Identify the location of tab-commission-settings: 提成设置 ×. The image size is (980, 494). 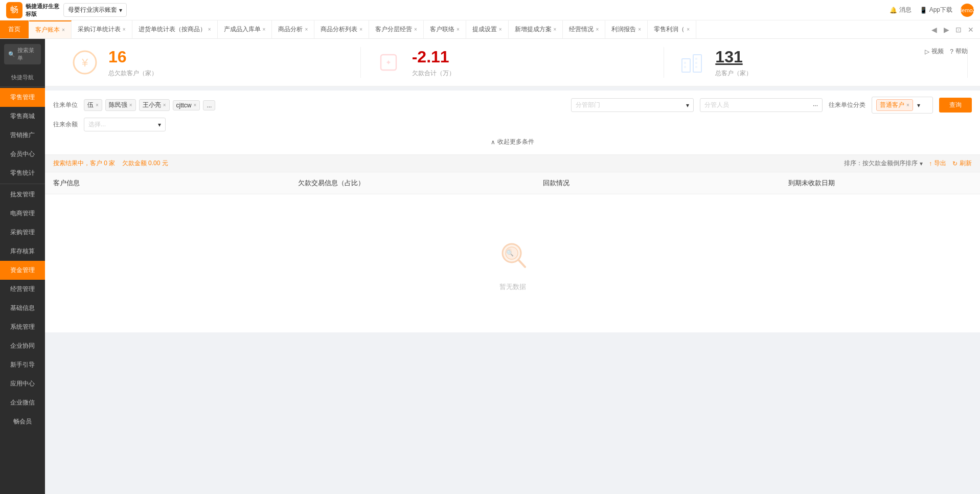
(488, 30).